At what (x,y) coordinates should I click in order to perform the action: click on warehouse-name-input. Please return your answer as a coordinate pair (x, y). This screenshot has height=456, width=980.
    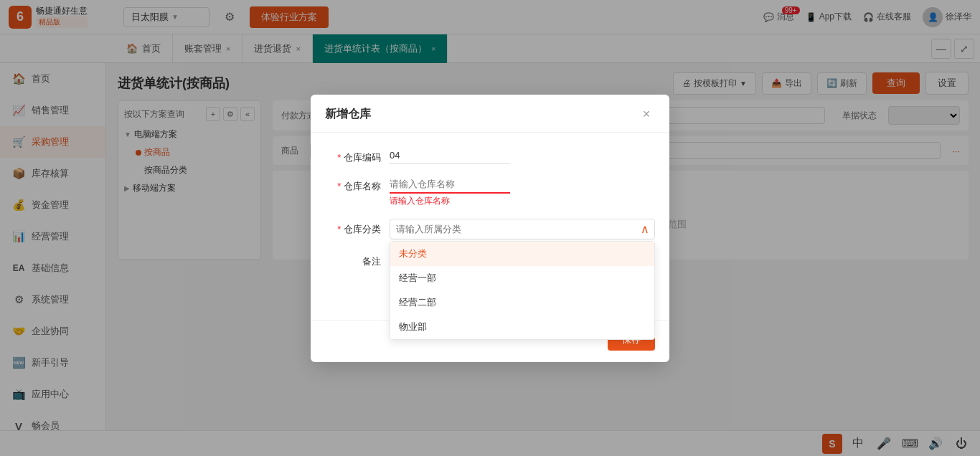
    Looking at the image, I should click on (450, 185).